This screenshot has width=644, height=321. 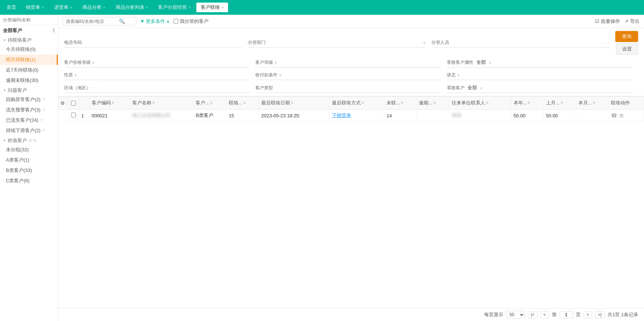 I want to click on value-edit-icon: ✎, so click(x=35, y=141).